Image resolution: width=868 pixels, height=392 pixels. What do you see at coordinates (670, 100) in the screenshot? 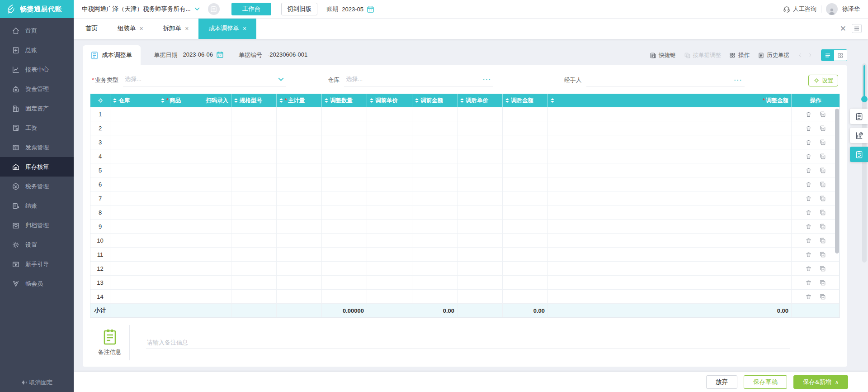
I see `column-header-adjust_amount: *调整金额` at bounding box center [670, 100].